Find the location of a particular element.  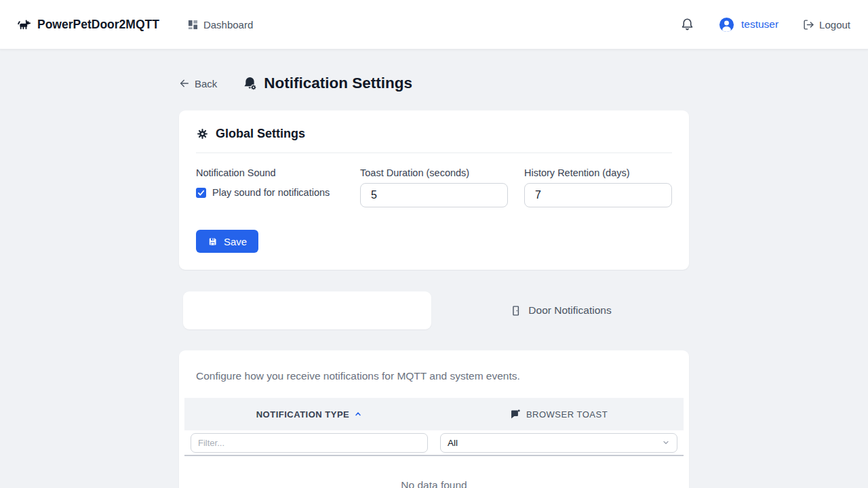

tab-door-notifications: Door Notifications is located at coordinates (561, 310).